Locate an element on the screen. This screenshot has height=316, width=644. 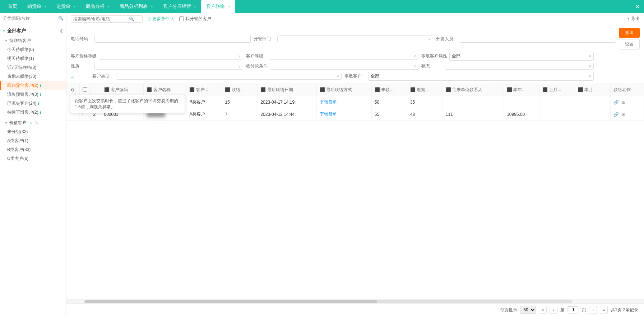
col-contact: ⬛ 联络... is located at coordinates (240, 90).